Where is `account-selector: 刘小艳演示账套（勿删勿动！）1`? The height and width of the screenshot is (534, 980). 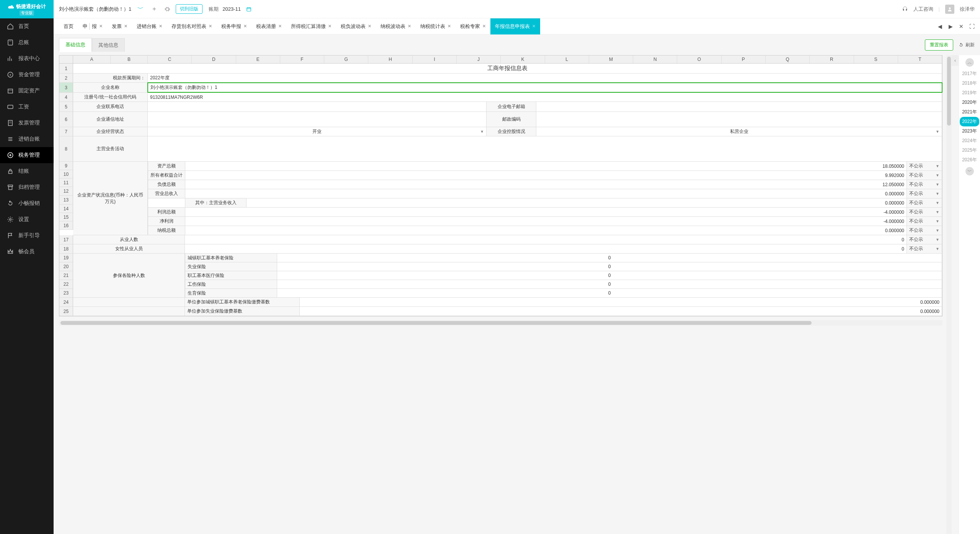
account-selector: 刘小艳演示账套（勿删勿动！）1 is located at coordinates (95, 9).